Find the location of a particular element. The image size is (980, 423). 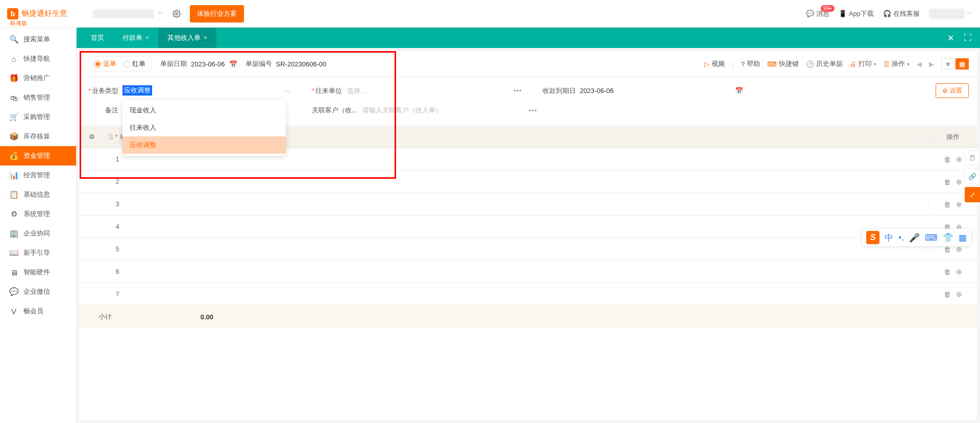

sidebar-item-sales: 🛍销售管理 is located at coordinates (38, 98).